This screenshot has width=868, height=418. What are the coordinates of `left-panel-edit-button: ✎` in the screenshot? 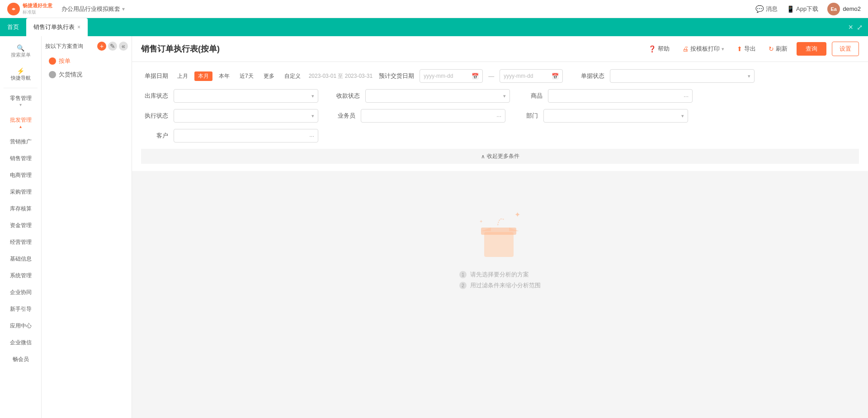 It's located at (113, 46).